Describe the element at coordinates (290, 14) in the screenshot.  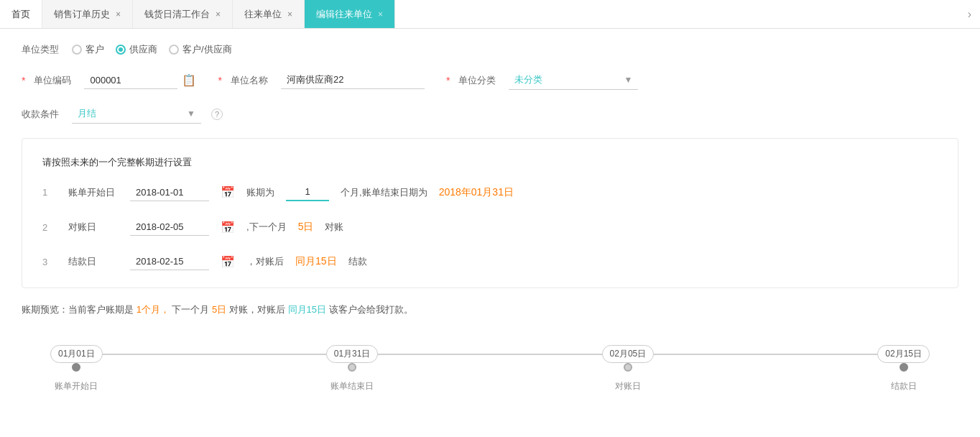
I see `tab-partner-close: ×` at that location.